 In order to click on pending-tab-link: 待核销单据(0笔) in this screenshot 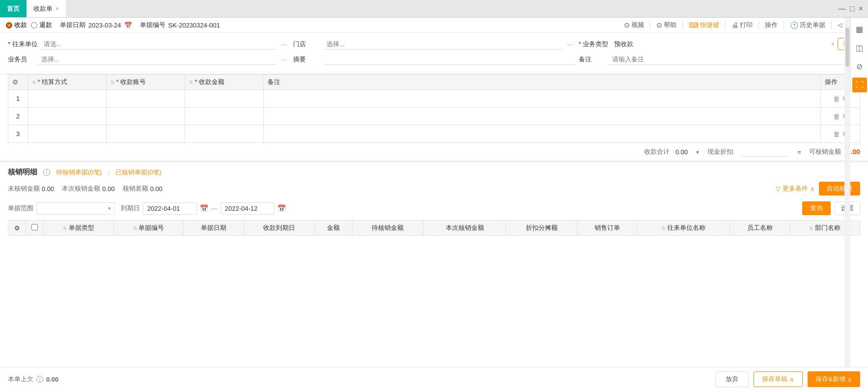, I will do `click(79, 172)`.